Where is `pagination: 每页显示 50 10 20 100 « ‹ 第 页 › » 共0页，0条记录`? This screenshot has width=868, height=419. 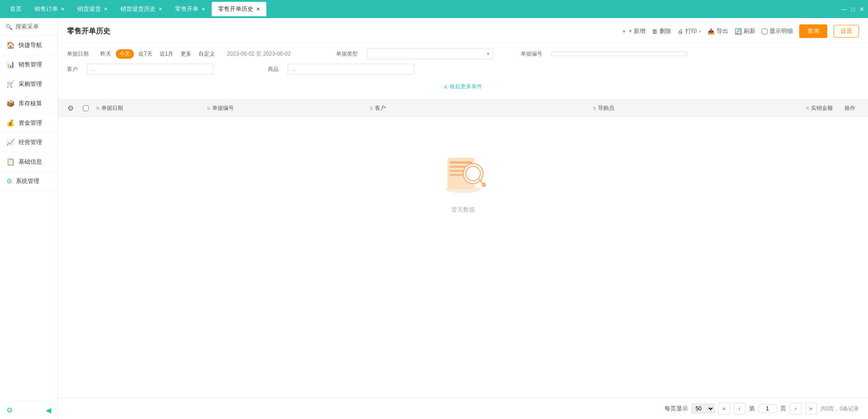 pagination: 每页显示 50 10 20 100 « ‹ 第 页 › » 共0页，0条记录 is located at coordinates (463, 409).